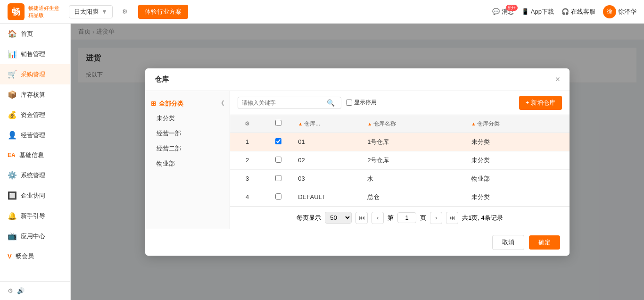 The width and height of the screenshot is (644, 300). Describe the element at coordinates (357, 242) in the screenshot. I see `modal-footer: 取消 确定` at that location.